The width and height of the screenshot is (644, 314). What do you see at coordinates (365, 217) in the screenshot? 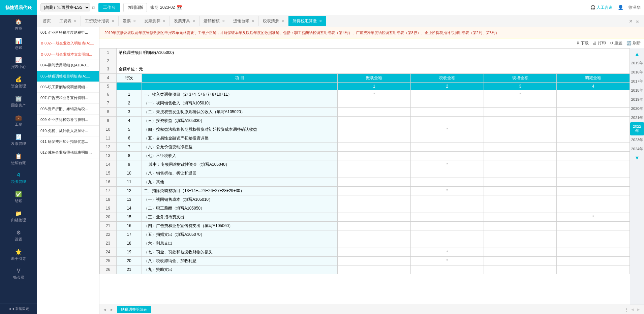
I see `table-row: 20 15 （三）业务招待费支出 *` at bounding box center [365, 217].